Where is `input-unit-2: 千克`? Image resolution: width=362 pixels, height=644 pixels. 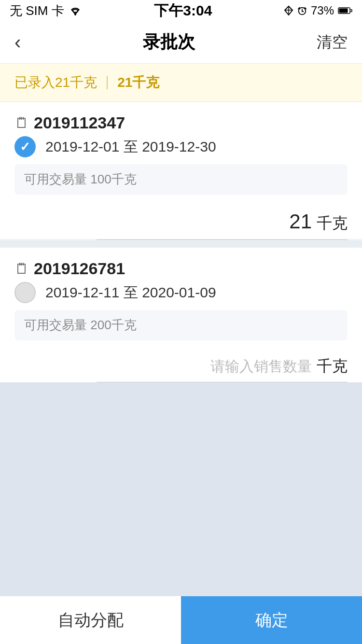 input-unit-2: 千克 is located at coordinates (332, 366).